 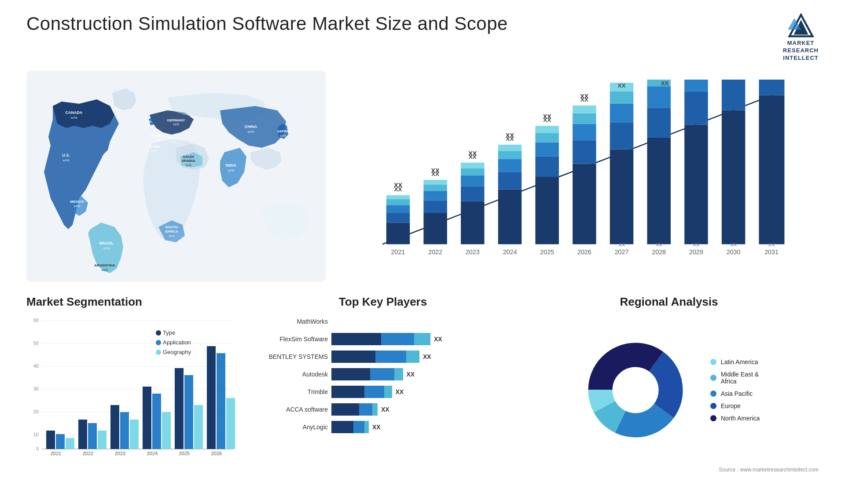 What do you see at coordinates (772, 252) in the screenshot?
I see `svg-text: 2031` at bounding box center [772, 252].